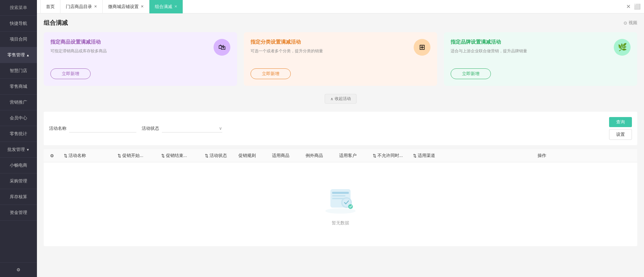 The width and height of the screenshot is (644, 277). I want to click on sidebar-item-label: 小畅电商, so click(18, 165).